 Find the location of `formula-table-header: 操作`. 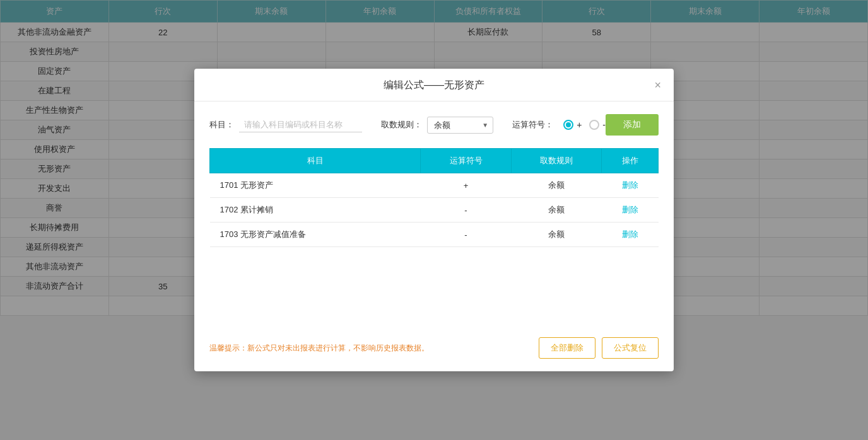

formula-table-header: 操作 is located at coordinates (630, 161).